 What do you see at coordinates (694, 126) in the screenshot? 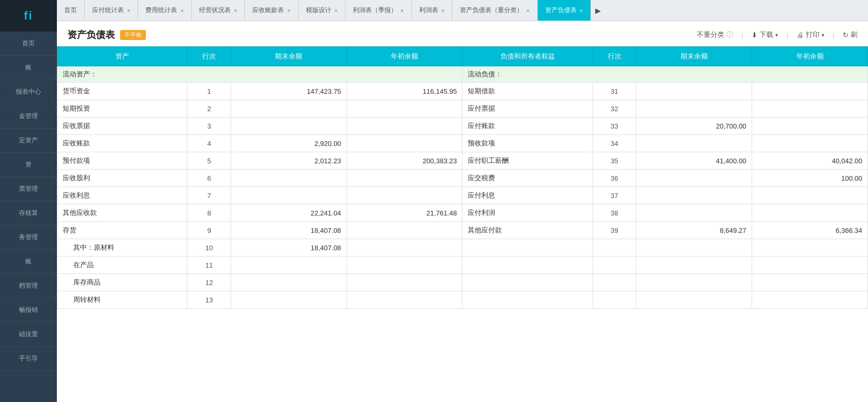
I see `right-end-cell: 20,700.00` at bounding box center [694, 126].